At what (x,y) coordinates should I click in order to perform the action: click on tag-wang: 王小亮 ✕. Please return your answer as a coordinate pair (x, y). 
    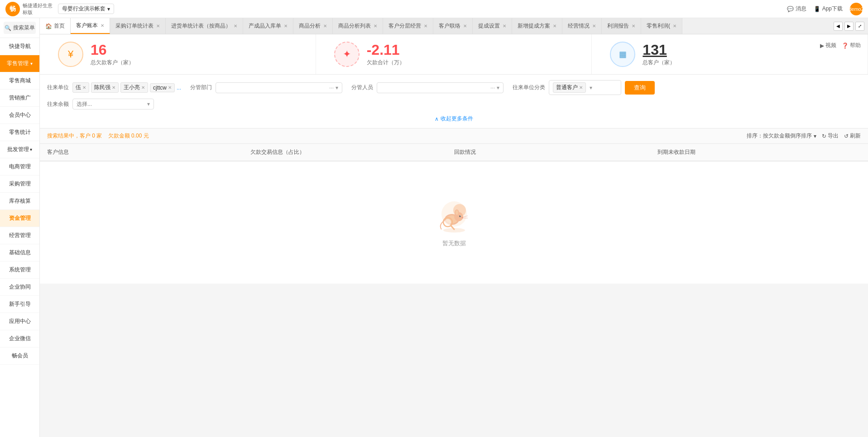
    Looking at the image, I should click on (134, 88).